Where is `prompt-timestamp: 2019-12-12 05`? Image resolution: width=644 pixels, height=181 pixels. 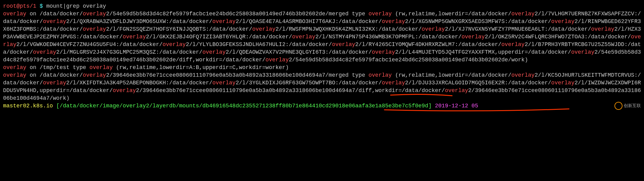 prompt-timestamp: 2019-12-12 05 is located at coordinates (456, 106).